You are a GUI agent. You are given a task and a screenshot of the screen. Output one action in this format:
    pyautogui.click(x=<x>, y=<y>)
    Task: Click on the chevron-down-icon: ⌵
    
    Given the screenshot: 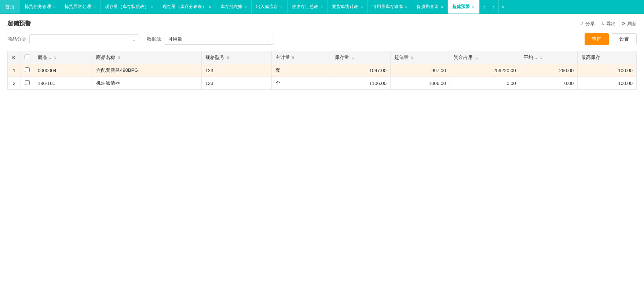 What is the action you would take?
    pyautogui.click(x=134, y=40)
    